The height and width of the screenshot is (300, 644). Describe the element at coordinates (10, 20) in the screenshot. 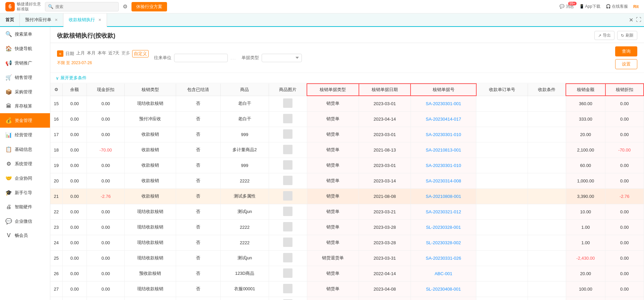

I see `tab-home: 首页` at that location.